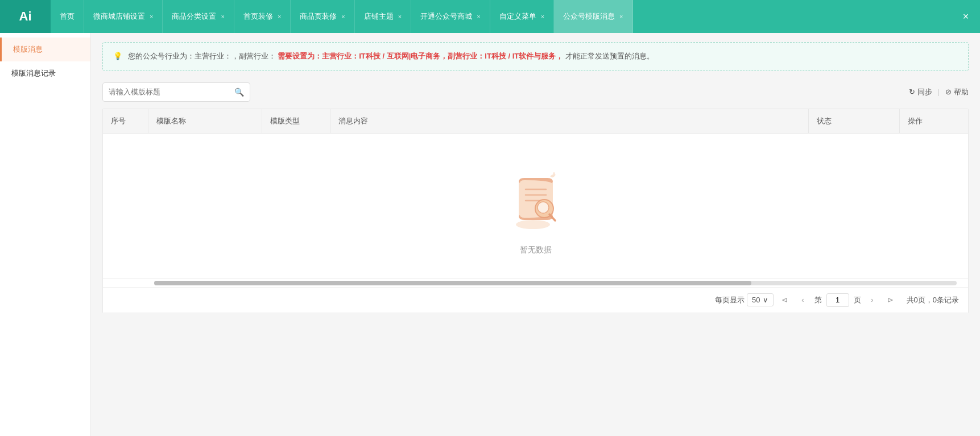 The image size is (980, 436). What do you see at coordinates (263, 16) in the screenshot?
I see `nav-tab: 首页装修×` at bounding box center [263, 16].